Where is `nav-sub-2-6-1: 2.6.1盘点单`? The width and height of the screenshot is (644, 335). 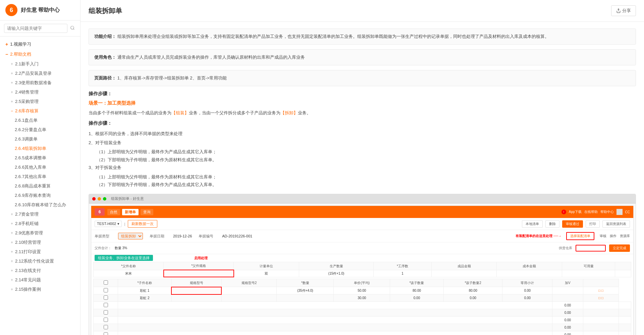
nav-sub-2-6-1: 2.6.1盘点单 is located at coordinates (40, 120).